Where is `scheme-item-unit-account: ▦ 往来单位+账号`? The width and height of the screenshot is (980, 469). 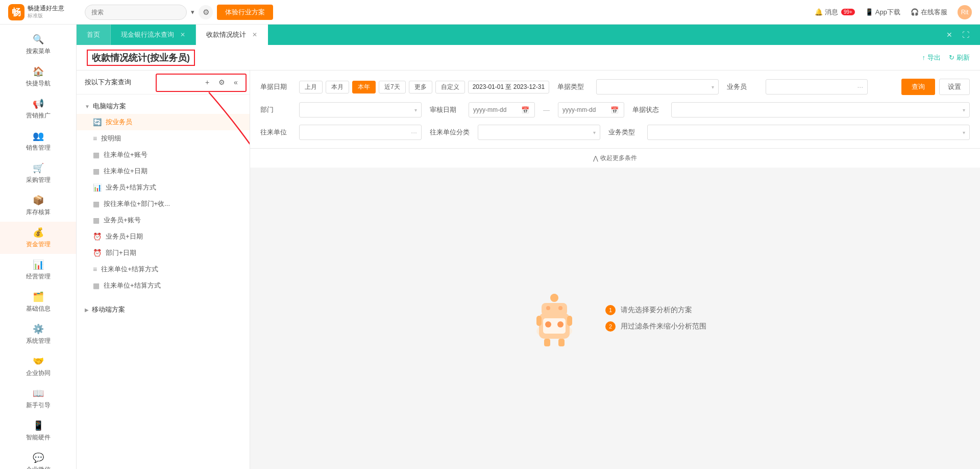 scheme-item-unit-account: ▦ 往来单位+账号 is located at coordinates (163, 155).